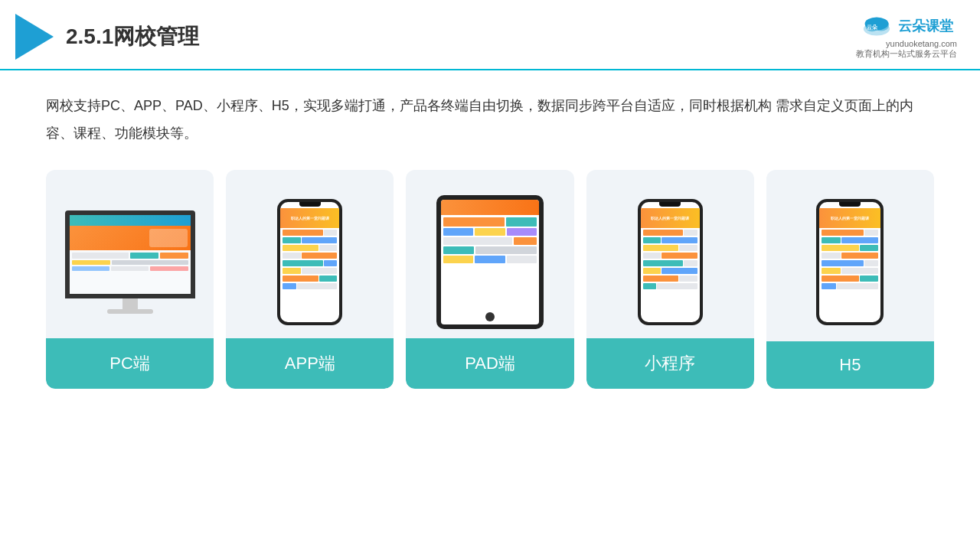  I want to click on screen-deco-mini: 职达人的第一堂问题课, so click(671, 265).